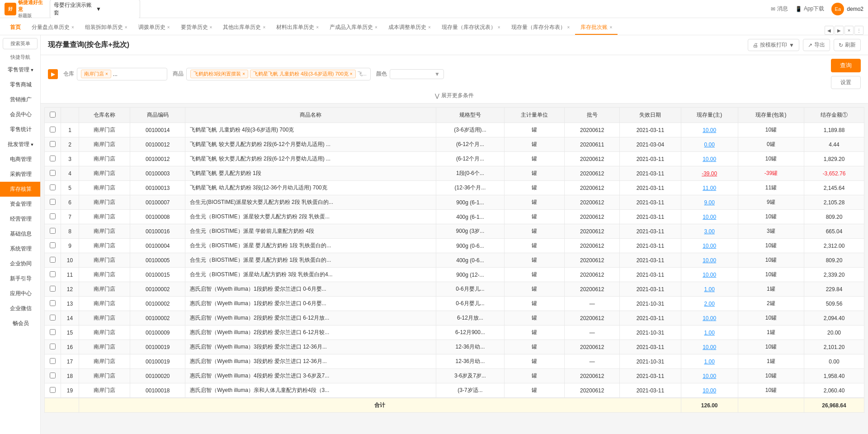 This screenshot has width=868, height=434. Describe the element at coordinates (20, 159) in the screenshot. I see `sidebar-item-ecommerce: 电商管理` at that location.